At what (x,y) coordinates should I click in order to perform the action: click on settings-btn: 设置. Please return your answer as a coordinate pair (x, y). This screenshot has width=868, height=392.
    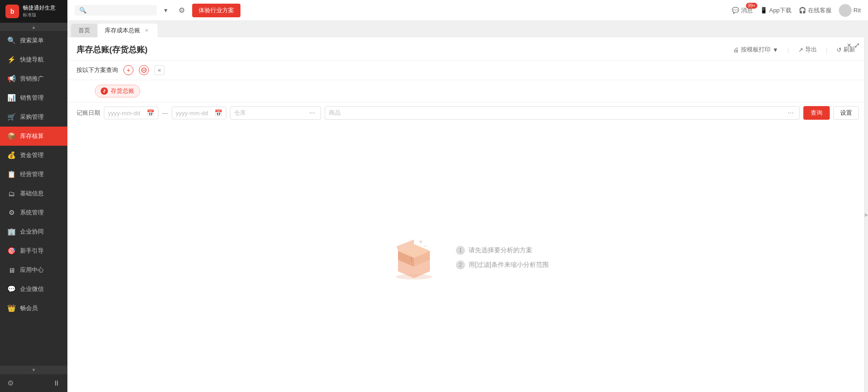
    Looking at the image, I should click on (846, 113).